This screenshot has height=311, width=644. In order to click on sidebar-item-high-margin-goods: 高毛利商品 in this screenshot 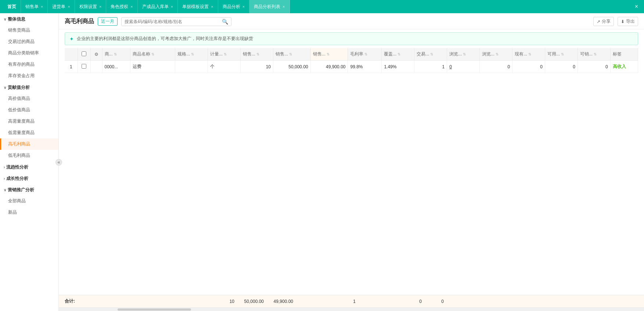, I will do `click(29, 144)`.